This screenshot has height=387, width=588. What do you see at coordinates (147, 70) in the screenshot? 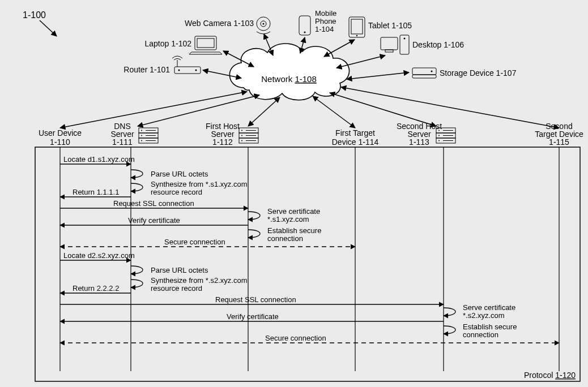
I see `router-label: Router 1-101` at bounding box center [147, 70].